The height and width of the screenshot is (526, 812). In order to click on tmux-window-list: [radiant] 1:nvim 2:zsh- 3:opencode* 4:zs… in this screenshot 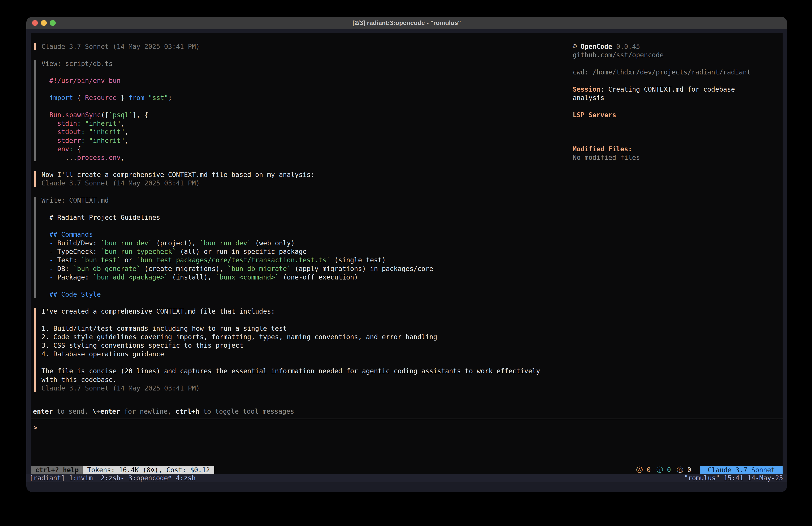, I will do `click(113, 478)`.